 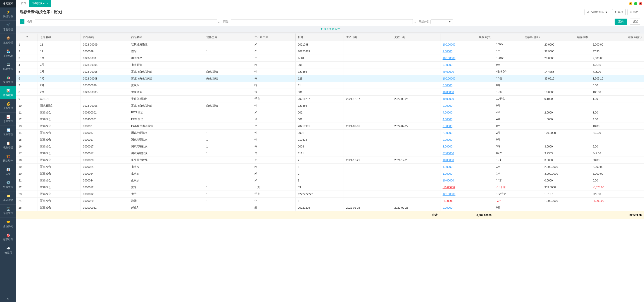 I want to click on table-cell: 3.00000, so click(x=467, y=147).